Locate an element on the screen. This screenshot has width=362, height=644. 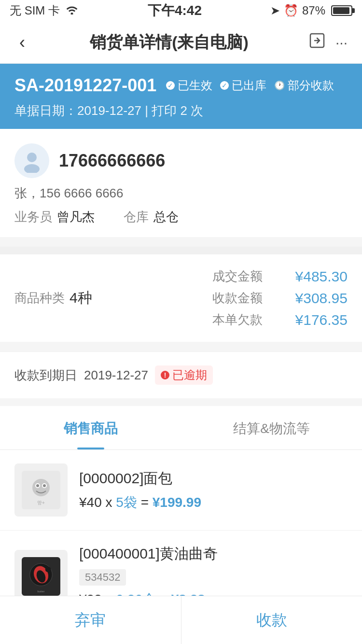
status-shipped: ✓ 已出库 is located at coordinates (243, 85).